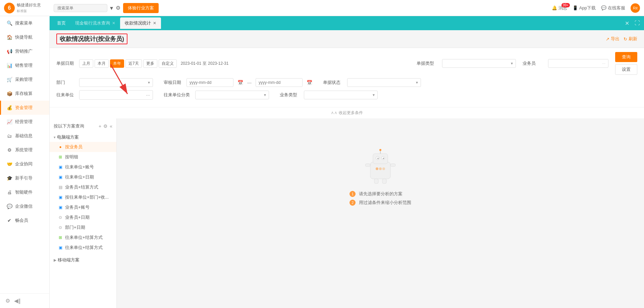 This screenshot has width=644, height=308. I want to click on settings-gear-icon: ⚙, so click(118, 8).